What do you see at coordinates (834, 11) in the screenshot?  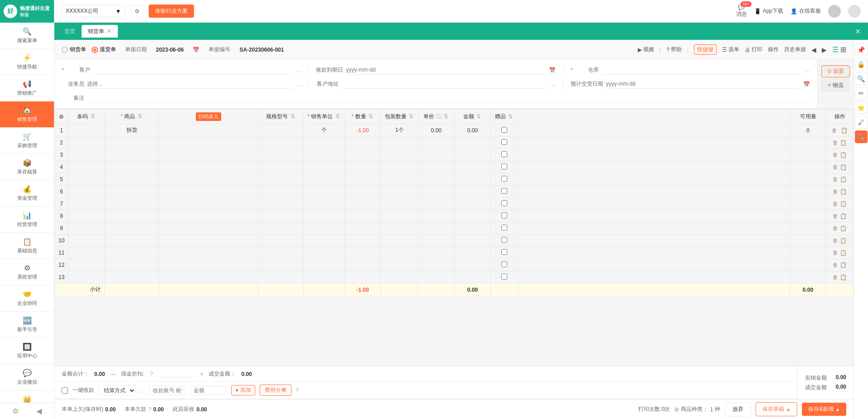 I see `user-avatar` at bounding box center [834, 11].